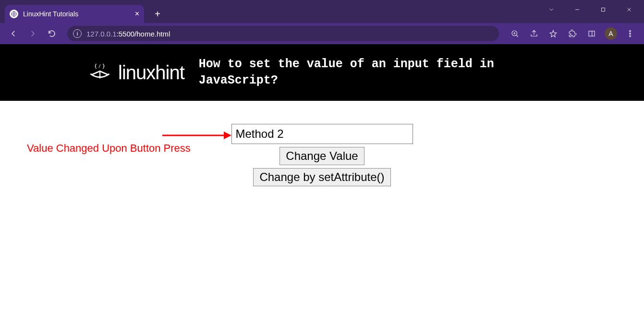 The width and height of the screenshot is (644, 314). Describe the element at coordinates (322, 134) in the screenshot. I see `demo-input` at that location.